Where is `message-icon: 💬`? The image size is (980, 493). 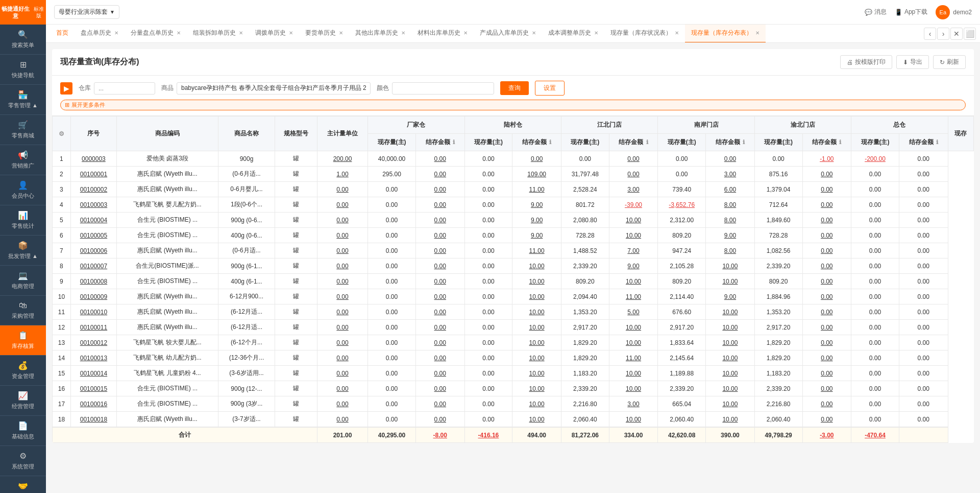 message-icon: 💬 is located at coordinates (869, 12).